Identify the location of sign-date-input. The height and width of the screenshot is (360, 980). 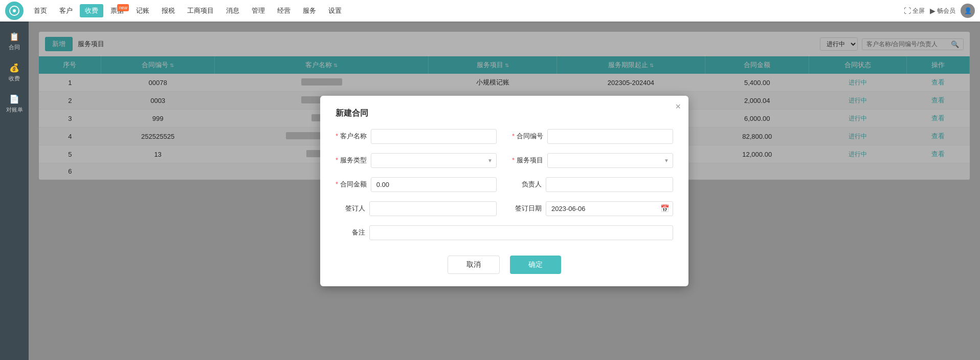
(610, 209).